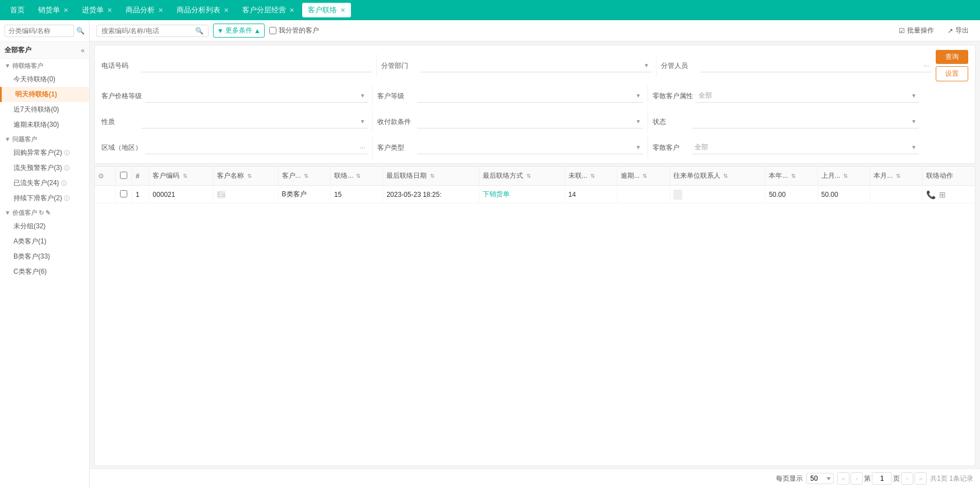 The width and height of the screenshot is (980, 488). I want to click on filter-phone-label: 电话号码, so click(120, 66).